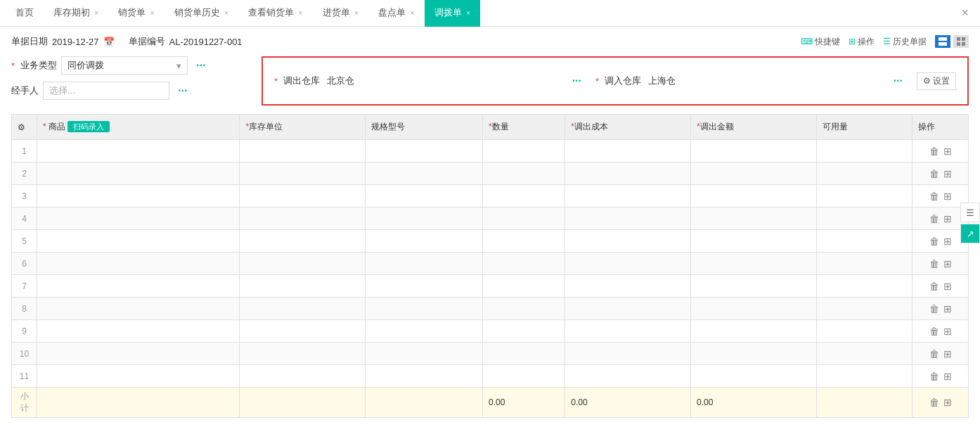 This screenshot has width=980, height=446. Describe the element at coordinates (201, 65) in the screenshot. I see `business-type-more-btn: ···` at that location.